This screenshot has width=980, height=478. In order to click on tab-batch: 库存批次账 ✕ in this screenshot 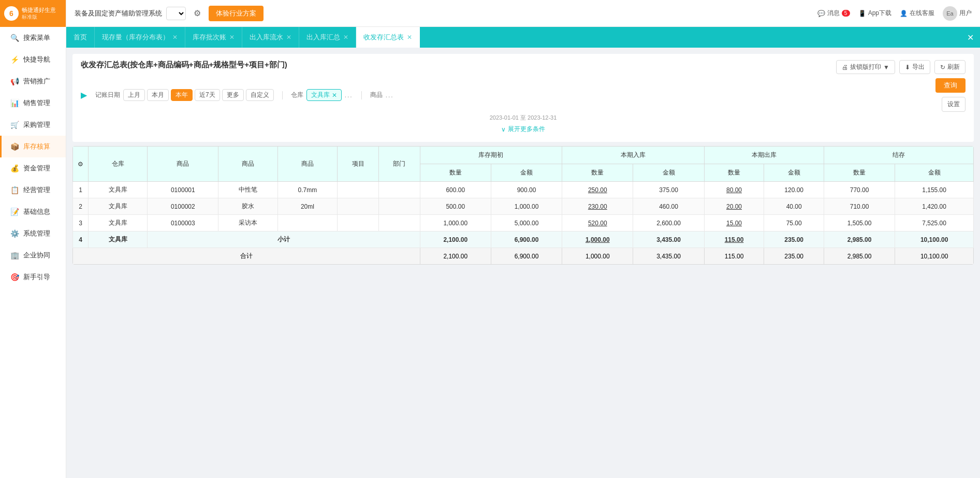, I will do `click(214, 37)`.